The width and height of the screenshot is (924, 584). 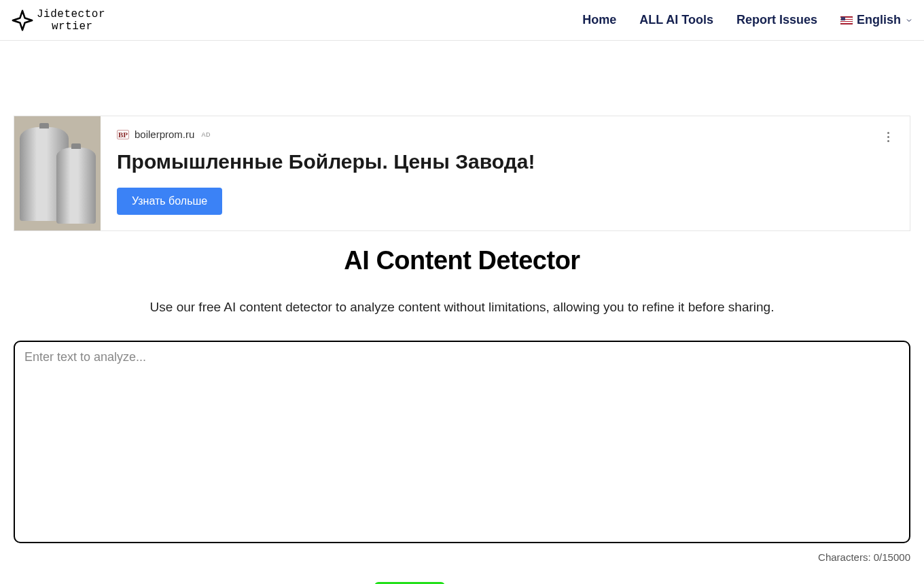 What do you see at coordinates (777, 20) in the screenshot?
I see `nav-report-issues: Report Issues` at bounding box center [777, 20].